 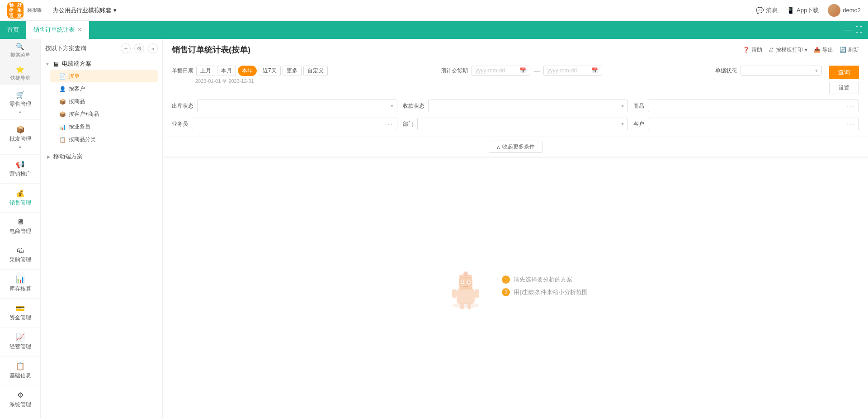 What do you see at coordinates (767, 10) in the screenshot?
I see `message-button: 消息` at bounding box center [767, 10].